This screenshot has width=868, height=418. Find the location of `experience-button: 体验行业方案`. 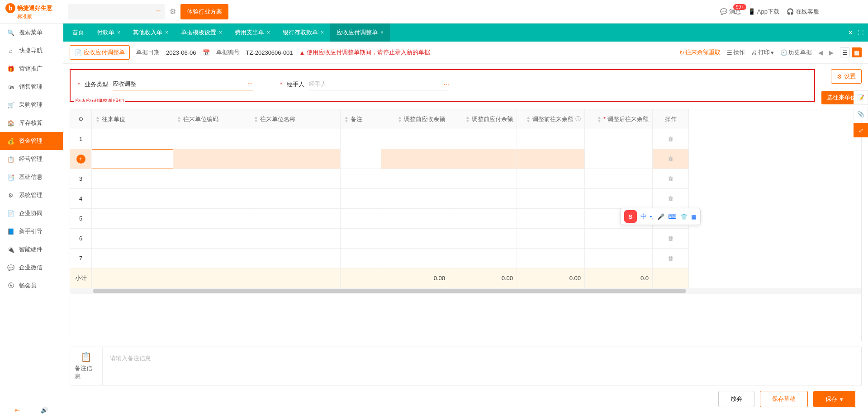

experience-button: 体验行业方案 is located at coordinates (204, 12).